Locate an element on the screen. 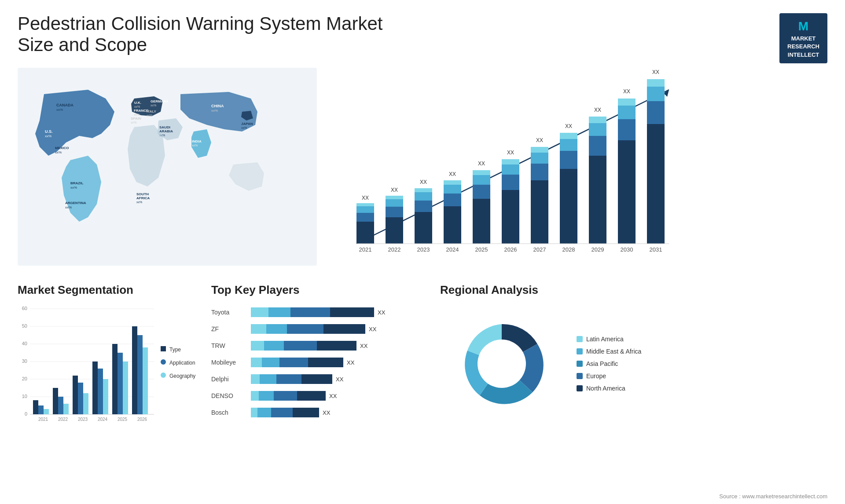 The height and width of the screenshot is (504, 845). svg-text: U.K. is located at coordinates (138, 103).